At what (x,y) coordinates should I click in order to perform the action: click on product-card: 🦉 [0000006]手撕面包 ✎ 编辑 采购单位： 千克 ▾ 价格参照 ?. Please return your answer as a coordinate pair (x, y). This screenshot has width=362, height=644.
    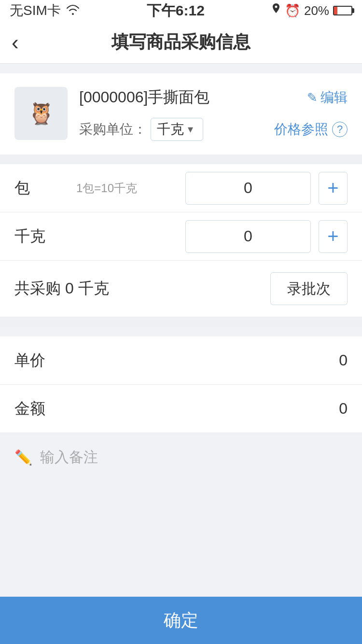
    Looking at the image, I should click on (181, 114).